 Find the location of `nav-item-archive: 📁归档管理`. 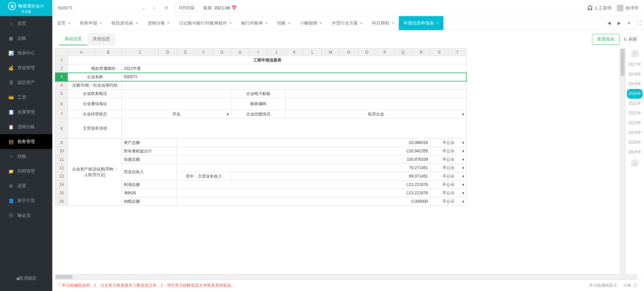

nav-item-archive: 📁归档管理 is located at coordinates (26, 171).